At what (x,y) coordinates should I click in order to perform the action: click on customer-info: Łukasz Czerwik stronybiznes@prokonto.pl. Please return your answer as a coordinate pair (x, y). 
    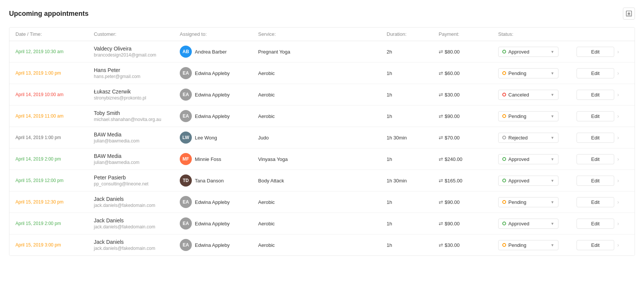
    Looking at the image, I should click on (135, 95).